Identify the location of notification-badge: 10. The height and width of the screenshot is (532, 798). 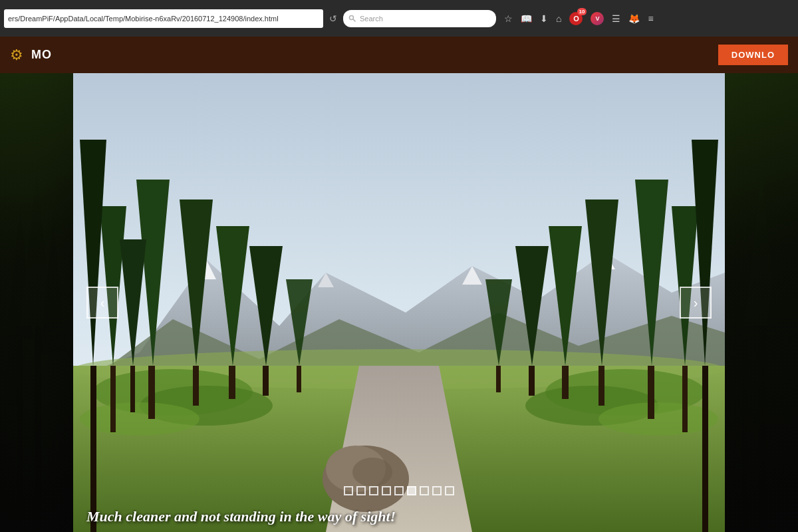
(583, 12).